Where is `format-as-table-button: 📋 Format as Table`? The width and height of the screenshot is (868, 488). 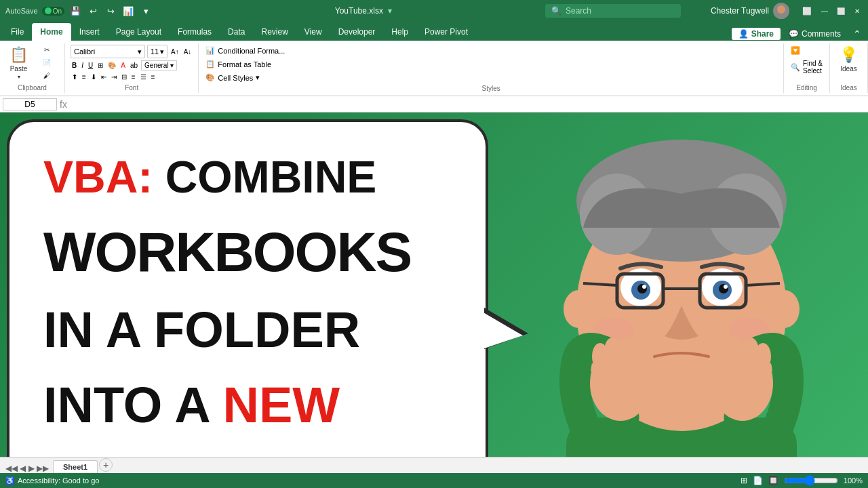
format-as-table-button: 📋 Format as Table is located at coordinates (245, 64).